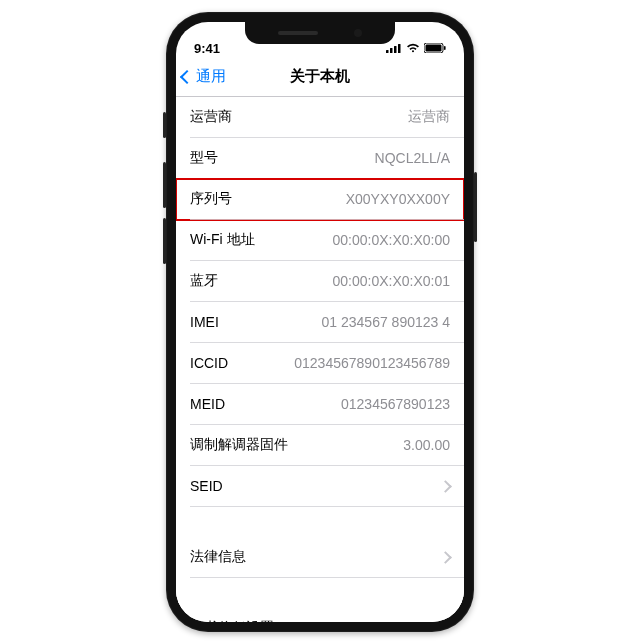 This screenshot has height=643, width=640. What do you see at coordinates (206, 486) in the screenshot?
I see `row-label: SEID` at bounding box center [206, 486].